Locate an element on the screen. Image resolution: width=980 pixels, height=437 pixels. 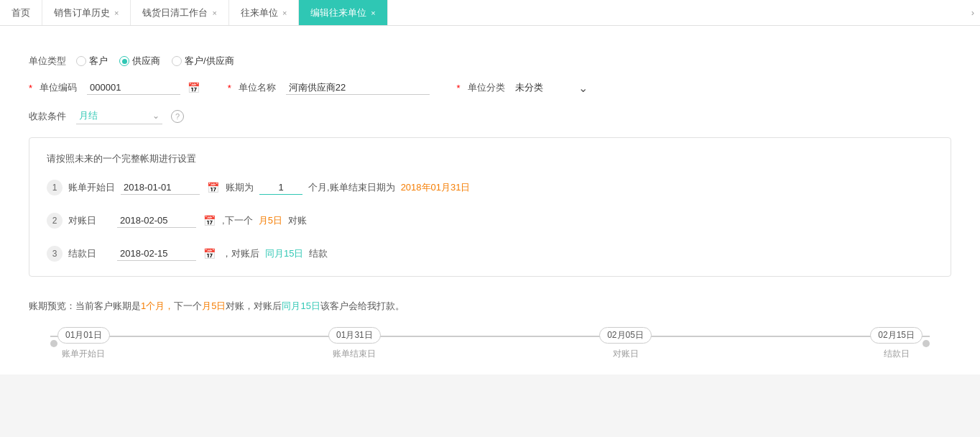
timeline-point-3: 02月05日 对账日 is located at coordinates (625, 344).